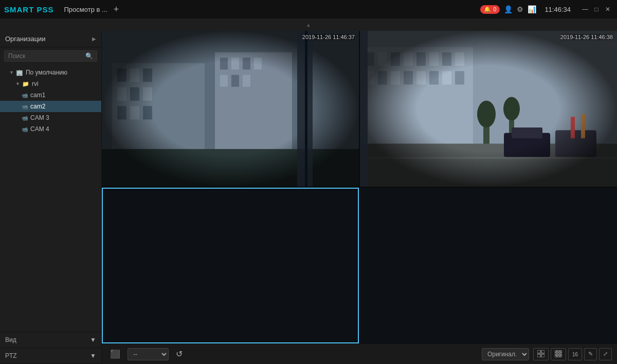 The height and width of the screenshot is (364, 617). I want to click on layout-3x3-icon, so click(558, 354).